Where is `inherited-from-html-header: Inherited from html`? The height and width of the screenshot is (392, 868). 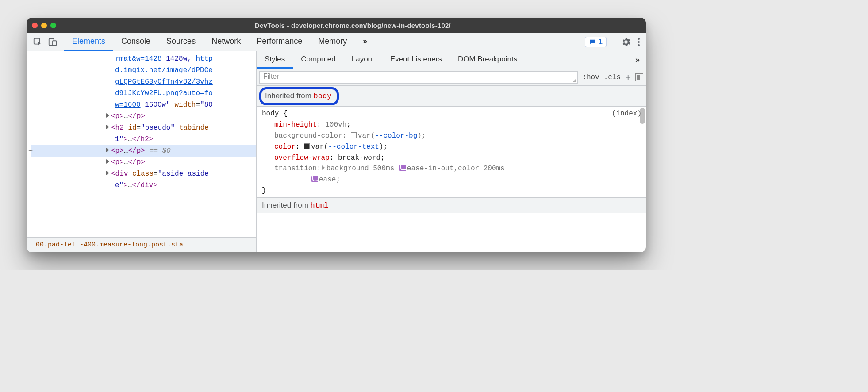
inherited-from-html-header: Inherited from html is located at coordinates (451, 205).